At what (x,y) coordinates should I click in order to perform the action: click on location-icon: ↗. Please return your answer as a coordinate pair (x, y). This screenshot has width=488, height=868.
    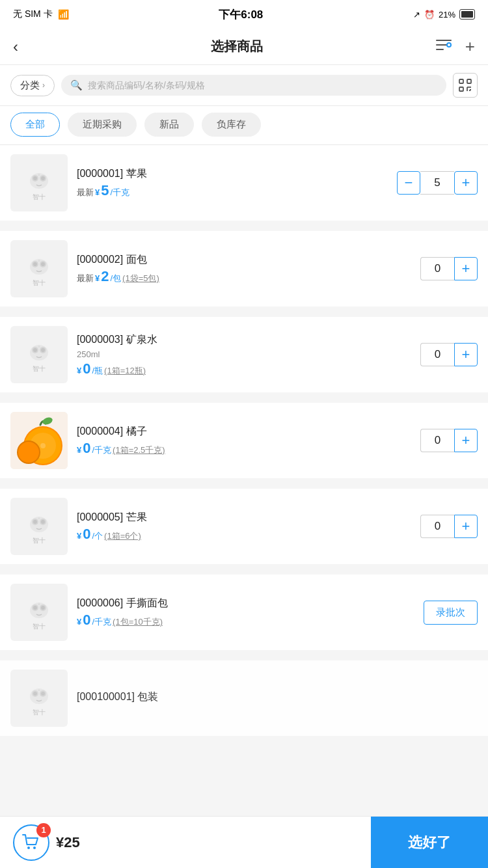
    Looking at the image, I should click on (416, 14).